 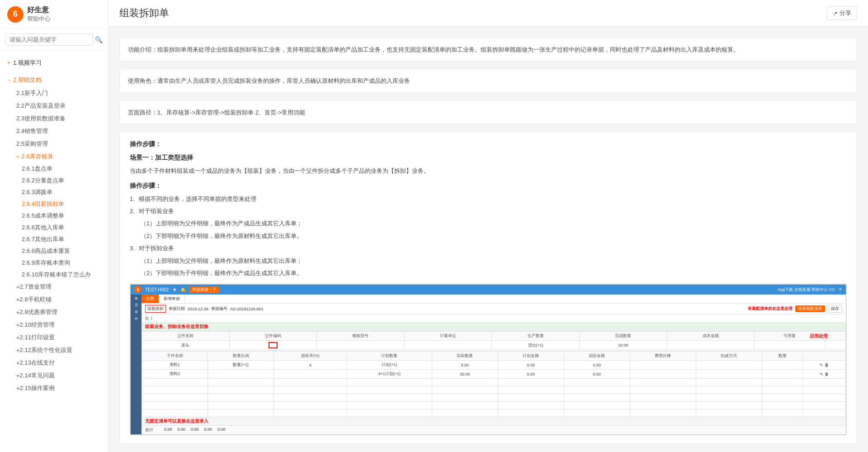 What do you see at coordinates (54, 363) in the screenshot?
I see `sidebar-item-online-pay: + 2.13在线支付` at bounding box center [54, 363].